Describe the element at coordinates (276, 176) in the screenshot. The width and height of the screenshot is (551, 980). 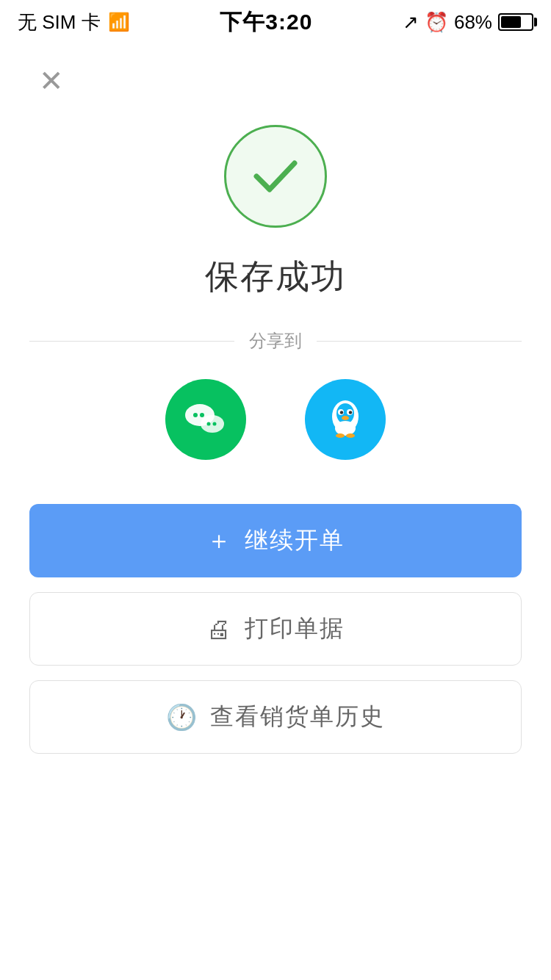
I see `success-circle` at that location.